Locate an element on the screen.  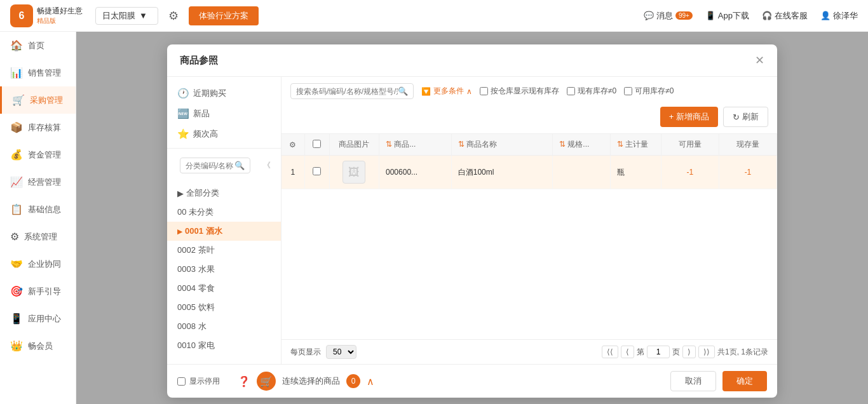
experience-btn: 体验行业方案 is located at coordinates (224, 16).